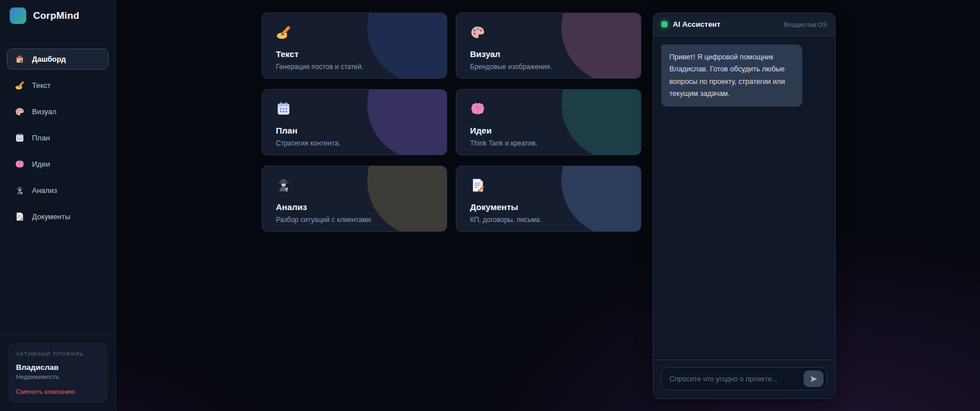 Image resolution: width=980 pixels, height=411 pixels. Describe the element at coordinates (58, 392) in the screenshot. I see `switch-company-link: Сменить компанию` at that location.